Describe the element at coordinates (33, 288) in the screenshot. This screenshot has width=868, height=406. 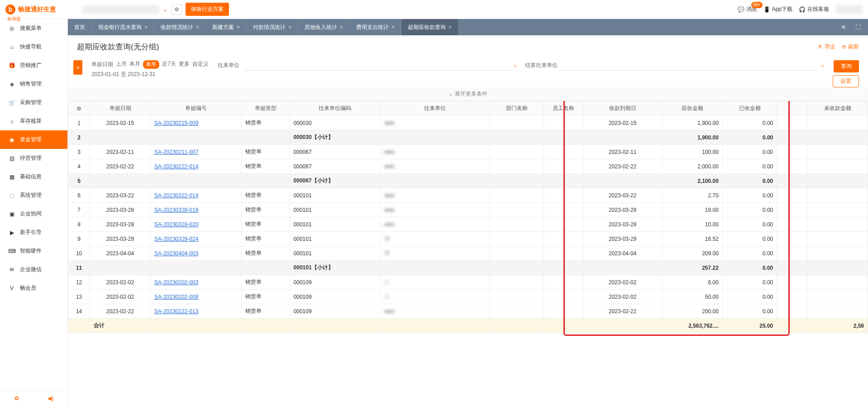
I see `sidebar-item-14: V畅会员` at that location.